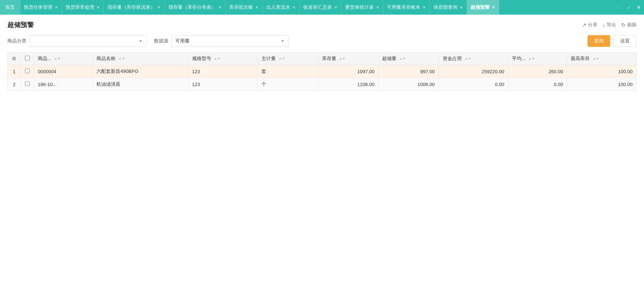 The width and height of the screenshot is (644, 293). I want to click on nav-arrow-close: ✕, so click(639, 7).